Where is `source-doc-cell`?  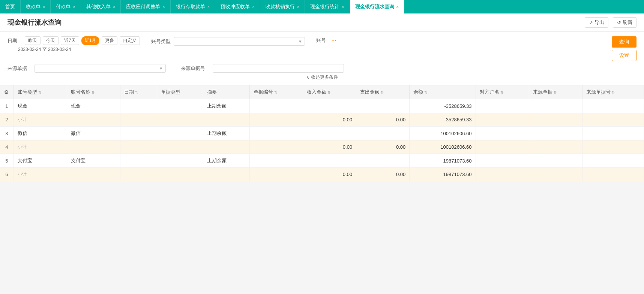 source-doc-cell is located at coordinates (555, 106).